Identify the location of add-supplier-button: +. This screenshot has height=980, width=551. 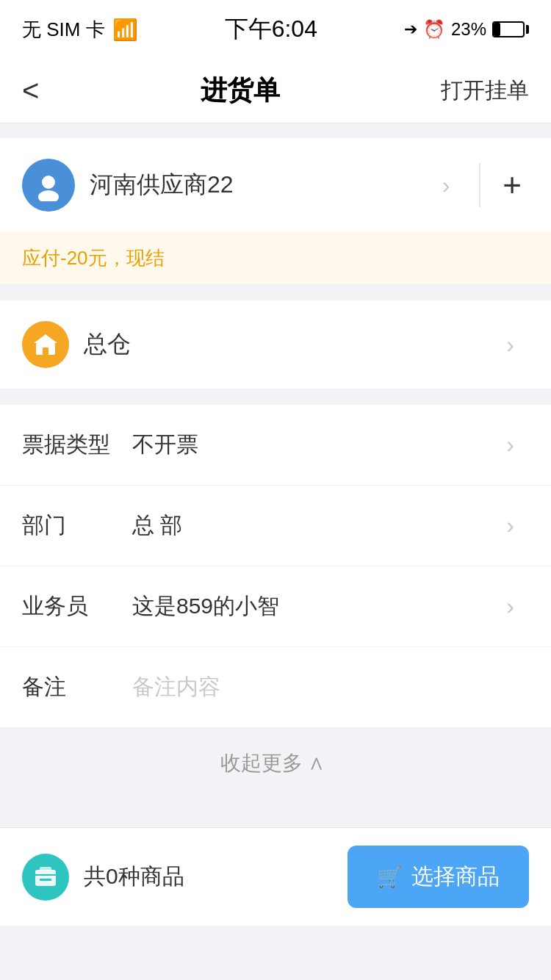
(512, 185).